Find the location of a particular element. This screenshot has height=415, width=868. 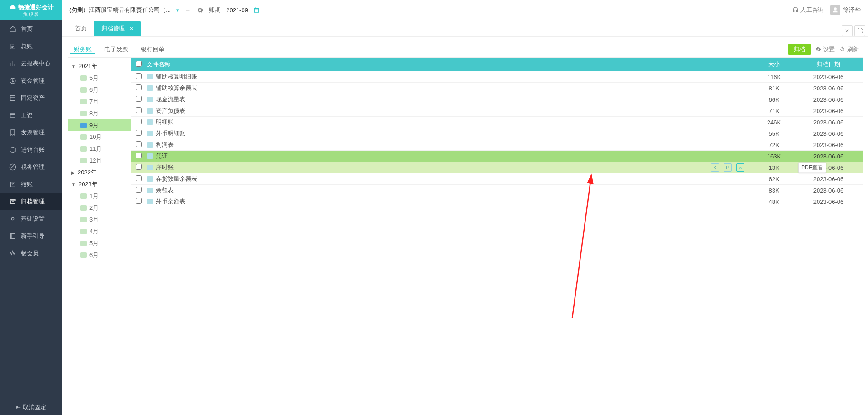

file-size: 83K is located at coordinates (774, 191).